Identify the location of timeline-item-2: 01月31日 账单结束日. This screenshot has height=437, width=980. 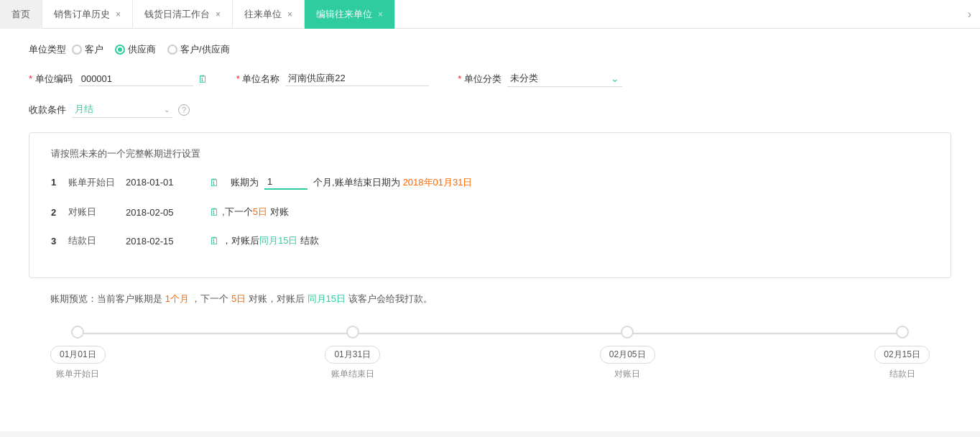
(352, 353).